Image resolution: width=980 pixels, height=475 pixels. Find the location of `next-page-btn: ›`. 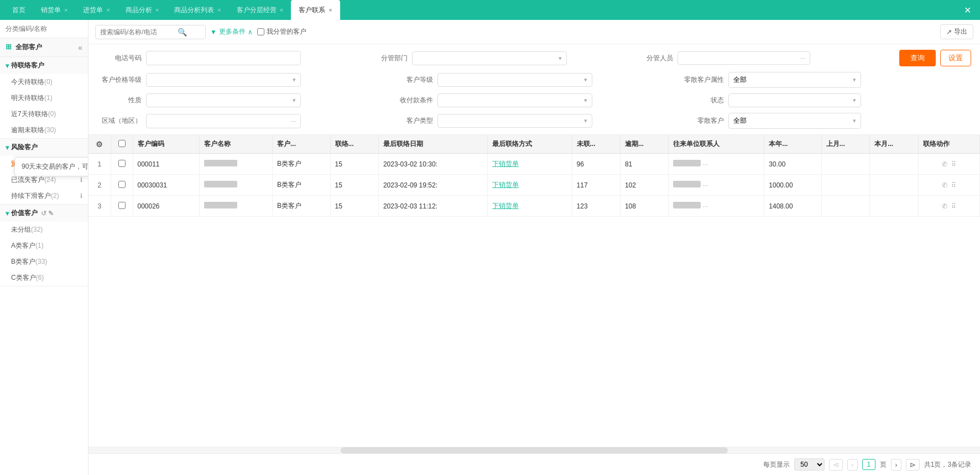

next-page-btn: › is located at coordinates (896, 464).